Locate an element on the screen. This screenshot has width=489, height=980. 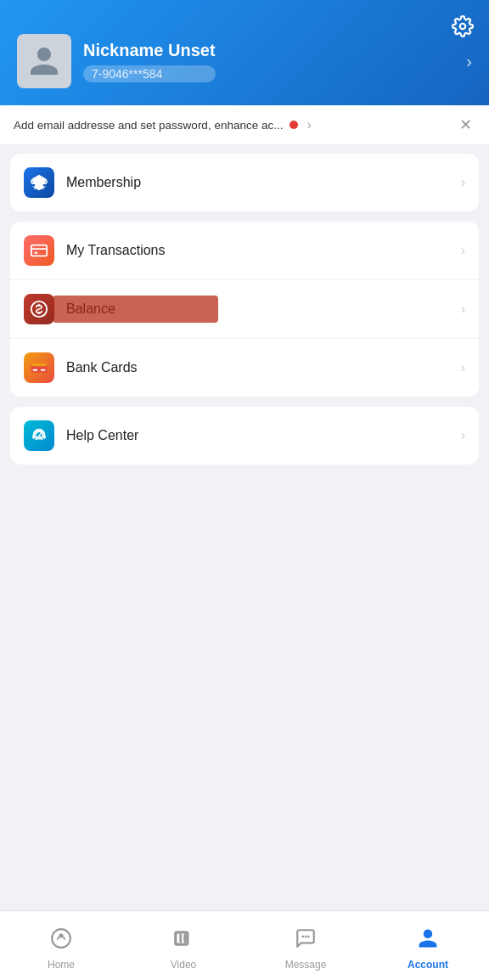
membership-section: Membership › is located at coordinates (244, 183).